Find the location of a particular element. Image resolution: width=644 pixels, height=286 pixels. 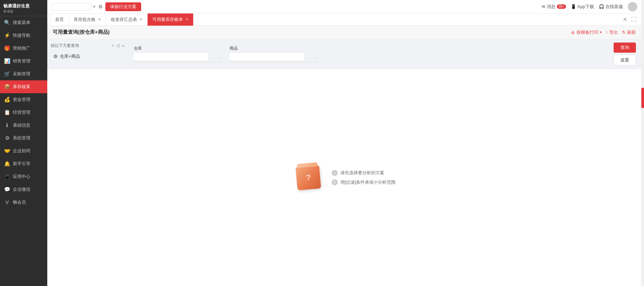

dropdown-icon: ▾ is located at coordinates (95, 7).